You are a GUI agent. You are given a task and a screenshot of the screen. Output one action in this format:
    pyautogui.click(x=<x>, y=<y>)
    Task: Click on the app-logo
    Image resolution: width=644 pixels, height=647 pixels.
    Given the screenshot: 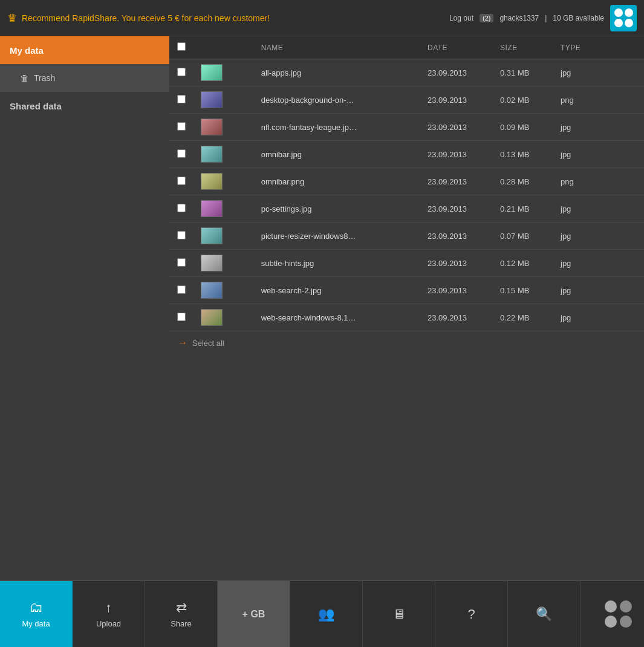 What is the action you would take?
    pyautogui.click(x=623, y=18)
    